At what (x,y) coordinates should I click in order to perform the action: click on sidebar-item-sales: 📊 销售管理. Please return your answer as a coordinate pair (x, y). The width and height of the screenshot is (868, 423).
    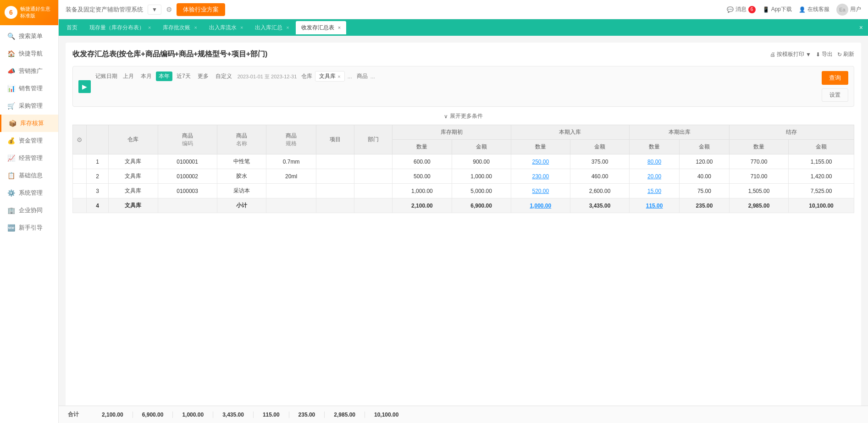
    Looking at the image, I should click on (29, 88).